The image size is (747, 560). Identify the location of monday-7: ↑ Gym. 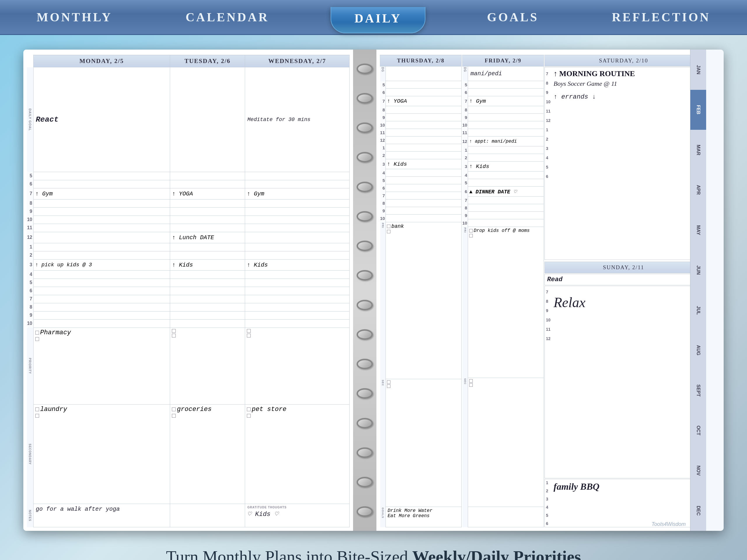
(102, 194).